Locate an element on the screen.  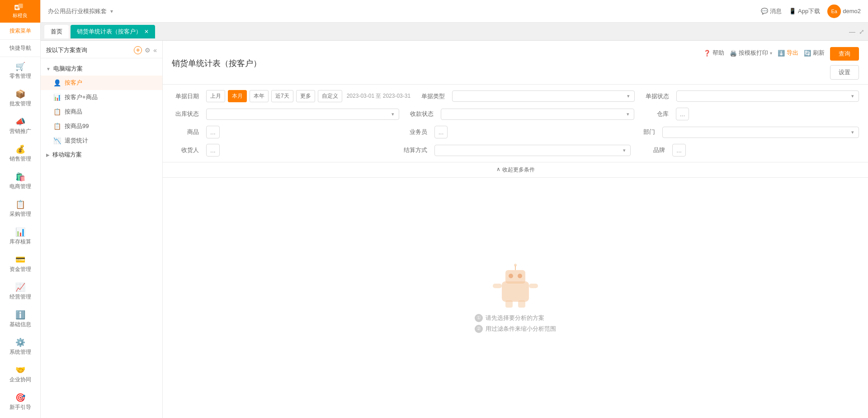
tree-desktop-label: 电脑端方案 is located at coordinates (68, 69).